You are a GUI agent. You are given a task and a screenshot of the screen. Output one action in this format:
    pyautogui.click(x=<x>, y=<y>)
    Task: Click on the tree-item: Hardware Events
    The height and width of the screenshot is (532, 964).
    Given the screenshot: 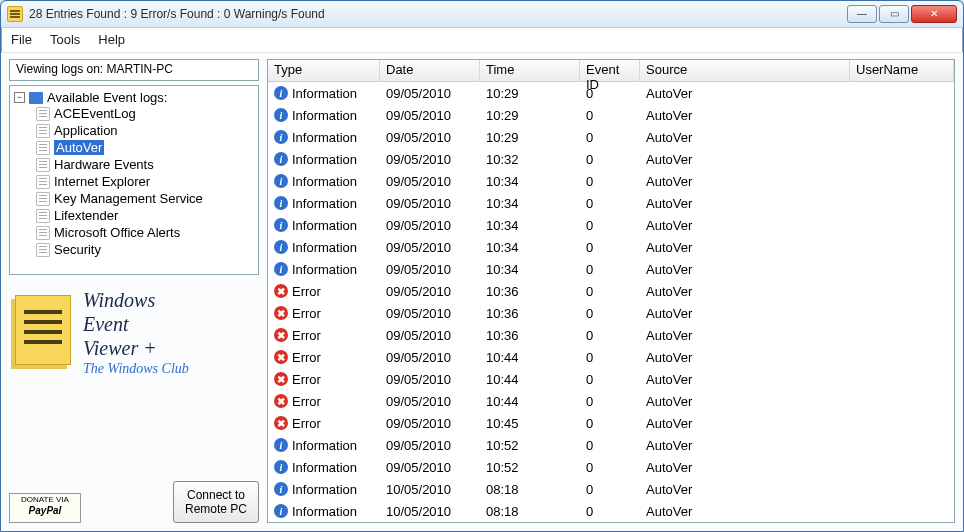 What is the action you would take?
    pyautogui.click(x=145, y=164)
    